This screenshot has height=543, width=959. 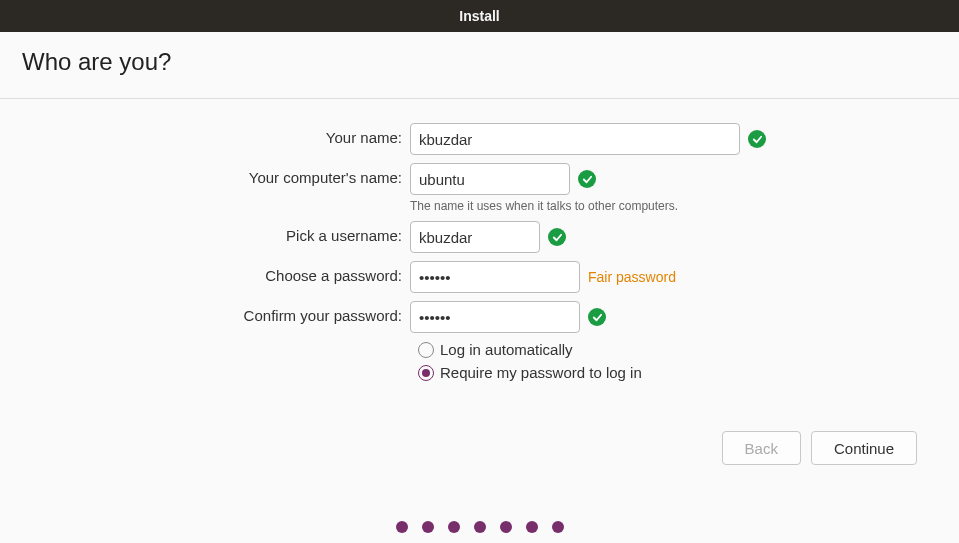 What do you see at coordinates (475, 237) in the screenshot?
I see `username-input` at bounding box center [475, 237].